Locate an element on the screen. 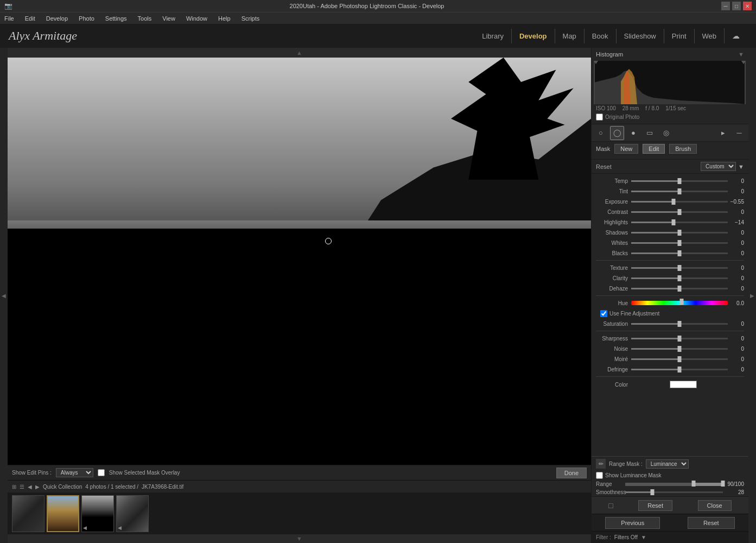 The width and height of the screenshot is (756, 543). highlights-value: −14 is located at coordinates (736, 223).